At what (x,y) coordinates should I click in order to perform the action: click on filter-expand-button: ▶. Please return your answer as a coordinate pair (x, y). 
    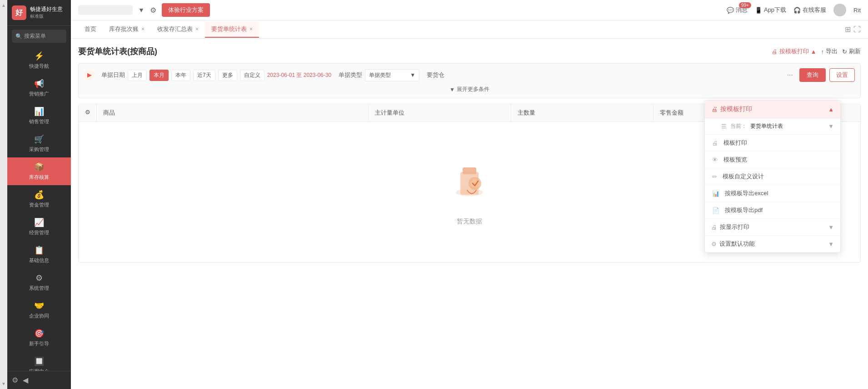
    Looking at the image, I should click on (89, 75).